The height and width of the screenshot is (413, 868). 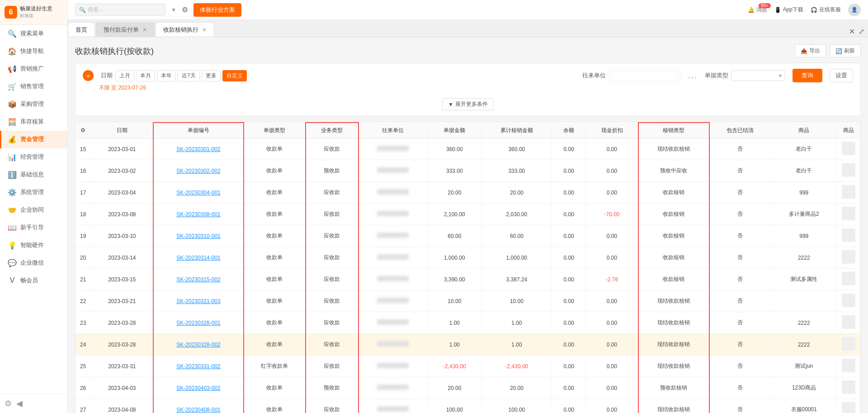 What do you see at coordinates (146, 76) in the screenshot?
I see `date-this-month-button: 本月` at bounding box center [146, 76].